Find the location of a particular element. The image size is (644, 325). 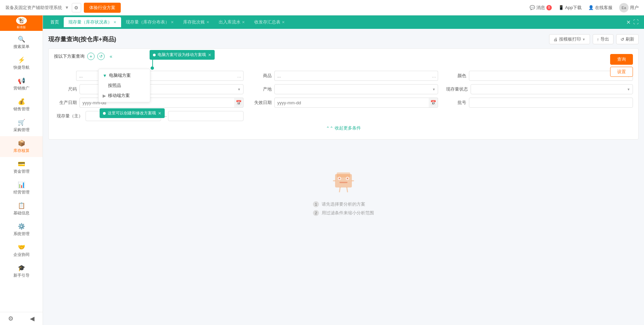

app-download-item: 📱 App下载 is located at coordinates (570, 8).